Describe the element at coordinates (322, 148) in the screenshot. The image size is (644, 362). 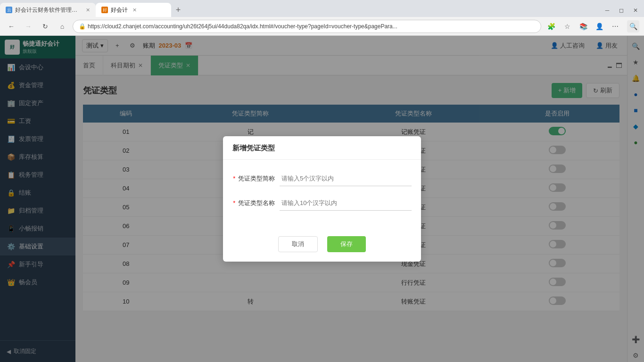
I see `modal-title: 新增凭证类型` at that location.